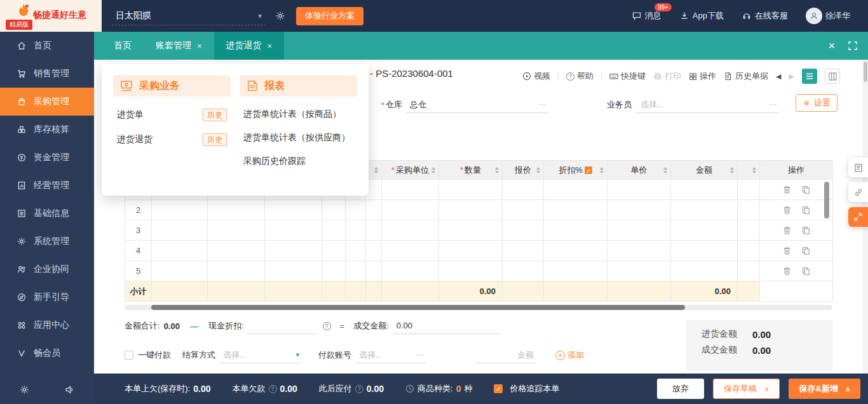 The image size is (868, 404). Describe the element at coordinates (506, 354) in the screenshot. I see `pay-amount-input` at that location.